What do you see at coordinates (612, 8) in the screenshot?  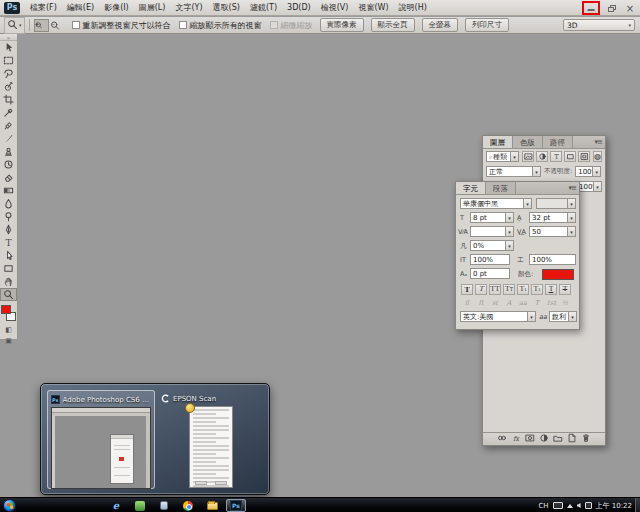 I see `restore-button` at bounding box center [612, 8].